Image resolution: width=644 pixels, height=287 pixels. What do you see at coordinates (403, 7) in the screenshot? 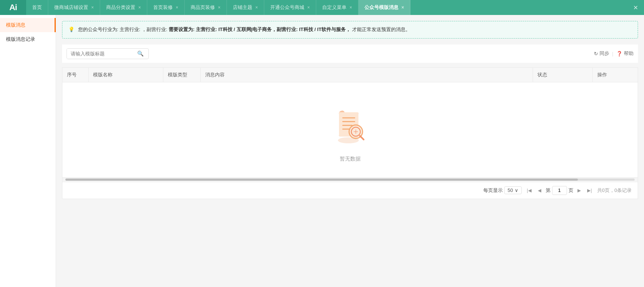
I see `tab-close-template-message: ×` at bounding box center [403, 7].